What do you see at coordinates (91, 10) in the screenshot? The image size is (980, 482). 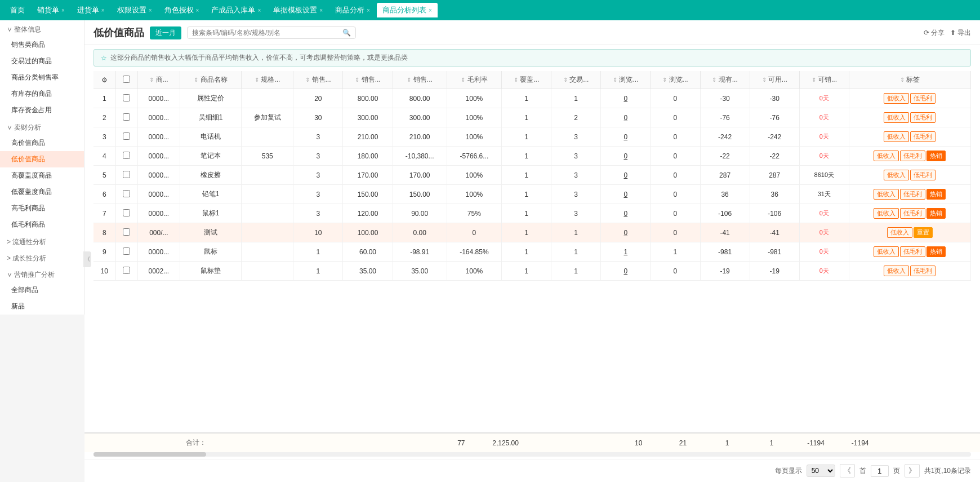 I see `nav-item-进货单: 进货单 ×` at bounding box center [91, 10].